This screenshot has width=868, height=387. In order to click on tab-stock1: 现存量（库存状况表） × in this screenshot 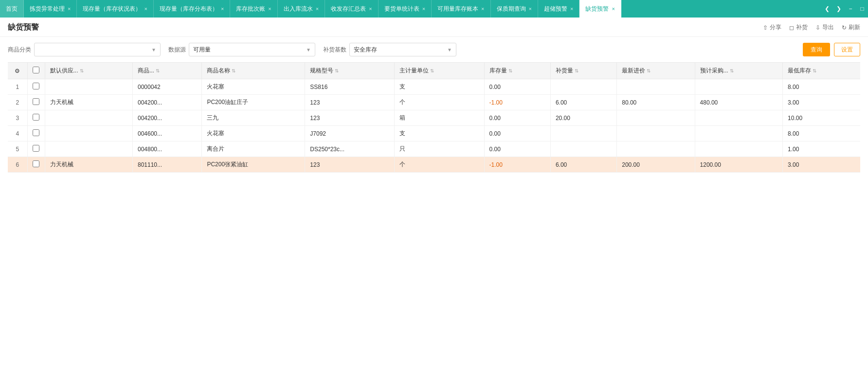, I will do `click(115, 9)`.